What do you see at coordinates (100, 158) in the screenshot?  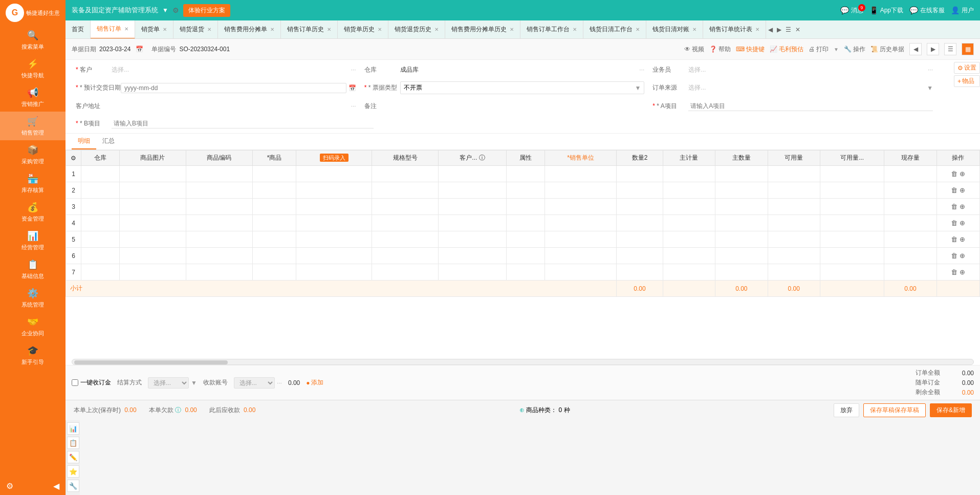 I see `th-warehouse: 仓库` at bounding box center [100, 158].